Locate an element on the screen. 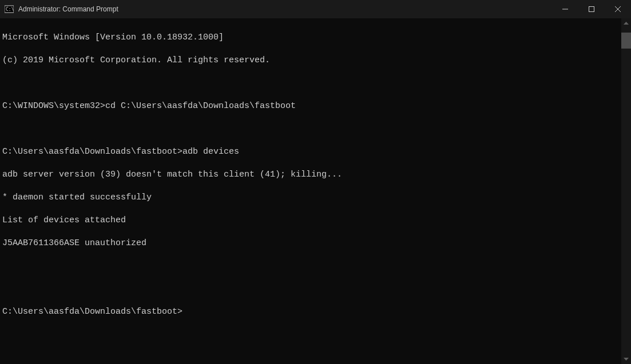  scroll-down-arrow-icon is located at coordinates (626, 359).